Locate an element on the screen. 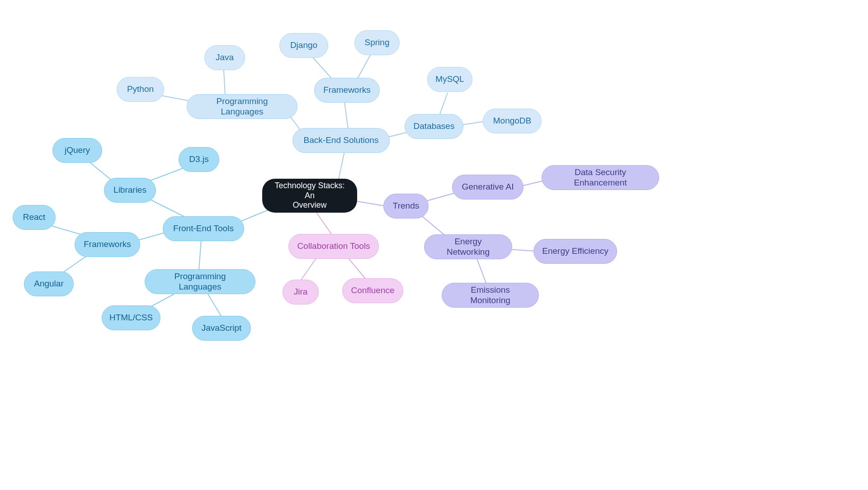  node-fe-react: React is located at coordinates (34, 217).